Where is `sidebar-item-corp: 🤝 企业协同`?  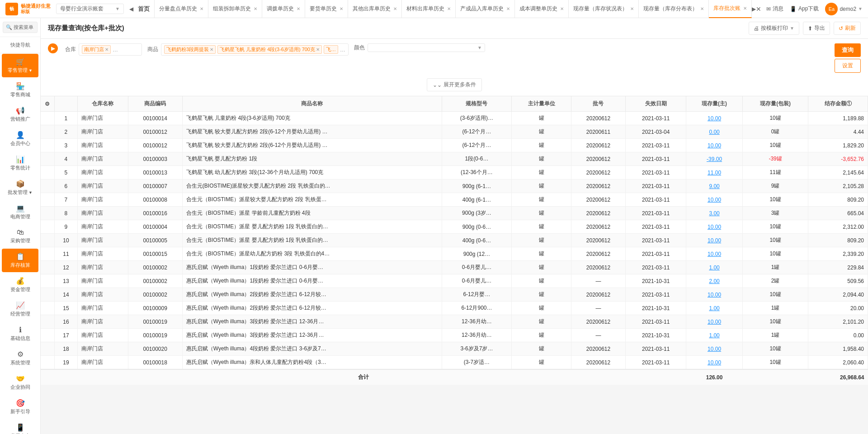 sidebar-item-corp: 🤝 企业协同 is located at coordinates (20, 382).